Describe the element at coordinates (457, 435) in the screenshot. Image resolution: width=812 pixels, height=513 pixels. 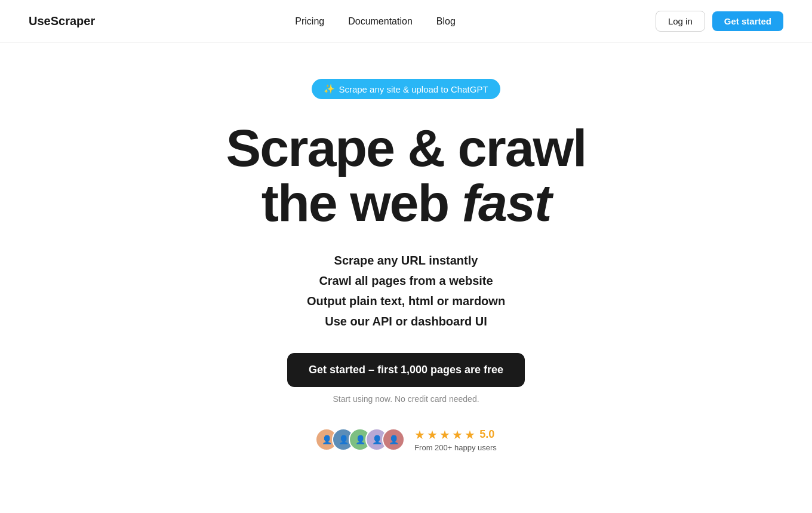
I see `star-4: ★` at that location.